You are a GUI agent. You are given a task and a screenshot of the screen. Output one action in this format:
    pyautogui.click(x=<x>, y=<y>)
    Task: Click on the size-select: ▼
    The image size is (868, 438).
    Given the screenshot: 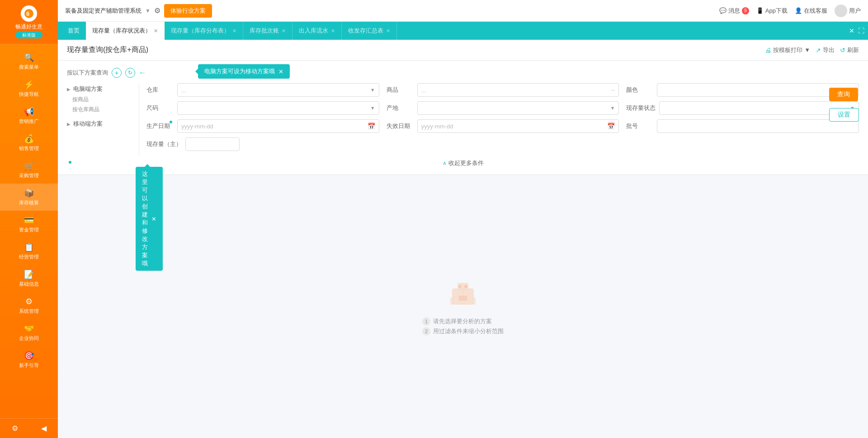 What is the action you would take?
    pyautogui.click(x=278, y=108)
    